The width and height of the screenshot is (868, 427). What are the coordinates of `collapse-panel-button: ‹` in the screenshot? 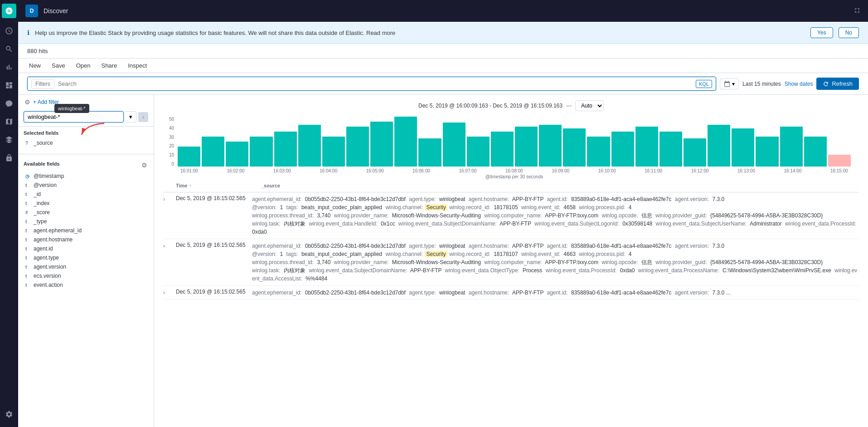 It's located at (143, 117).